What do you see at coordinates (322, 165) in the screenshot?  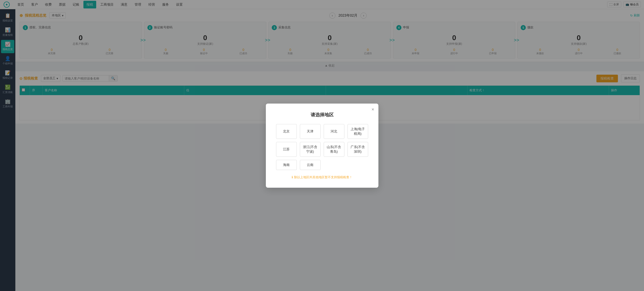 I see `modal-regions-row3: 海南云南` at bounding box center [322, 165].